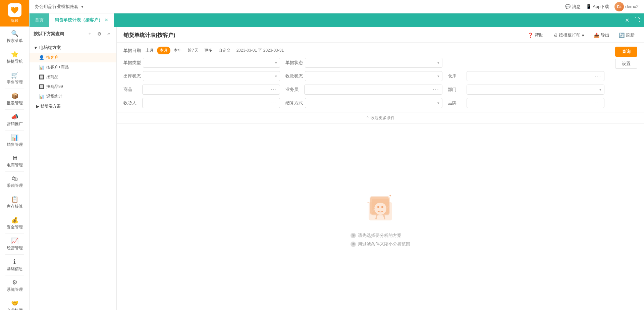  What do you see at coordinates (164, 50) in the screenshot?
I see `date-this-month: 本月` at bounding box center [164, 50].